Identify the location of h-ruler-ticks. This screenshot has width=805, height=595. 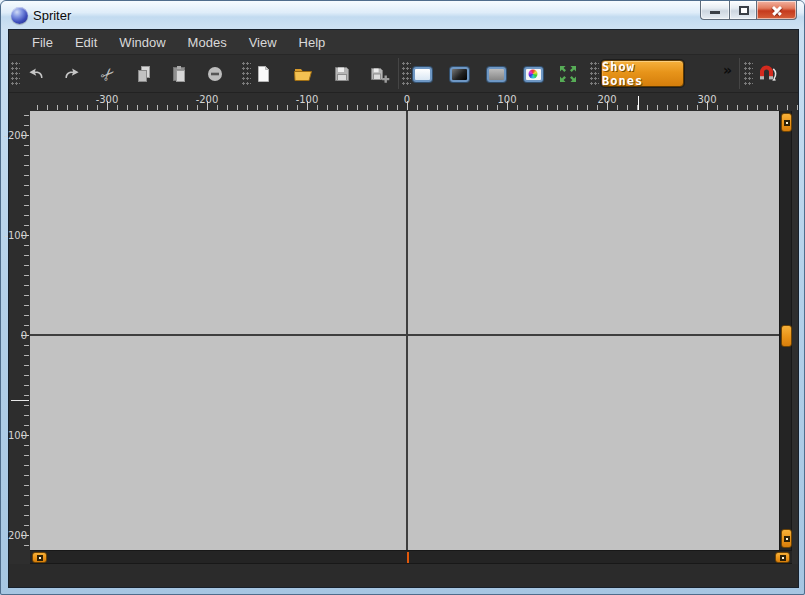
(414, 108).